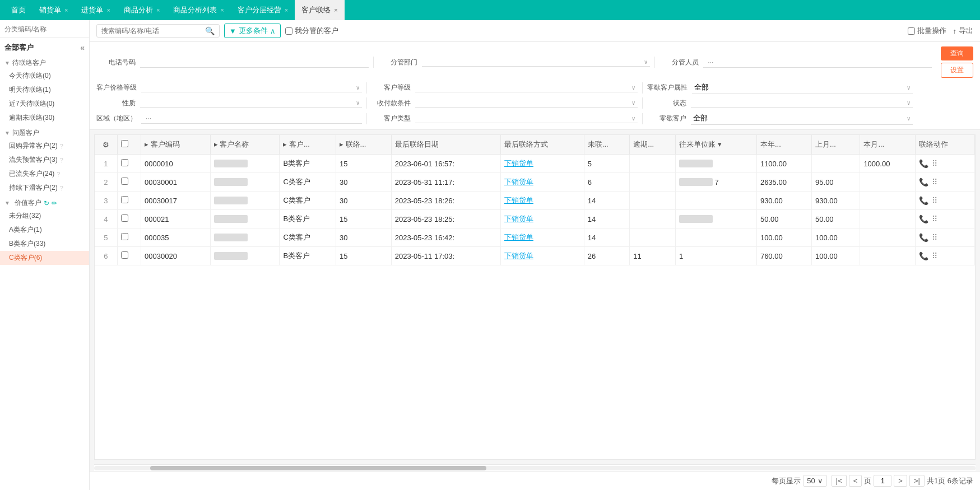  What do you see at coordinates (526, 119) in the screenshot?
I see `filter-cust-type-select: ∨` at bounding box center [526, 119].